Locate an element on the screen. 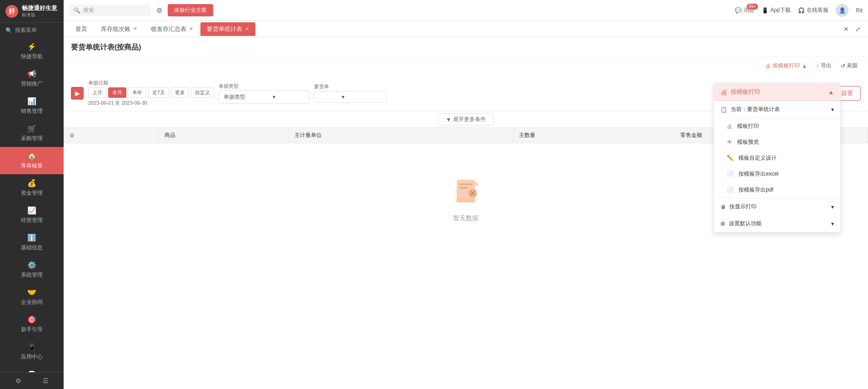 The width and height of the screenshot is (868, 389). app-download-button: 📱 App下载 is located at coordinates (776, 10).